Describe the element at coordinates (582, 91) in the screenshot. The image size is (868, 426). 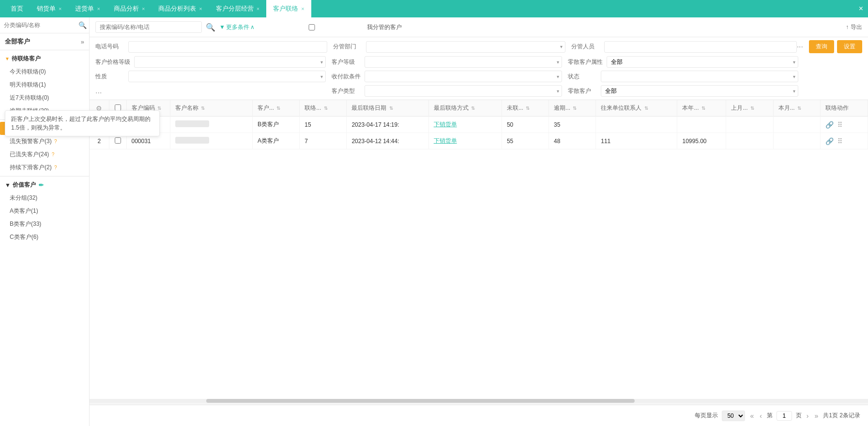
I see `scattered-customer-label: 零散客户` at that location.